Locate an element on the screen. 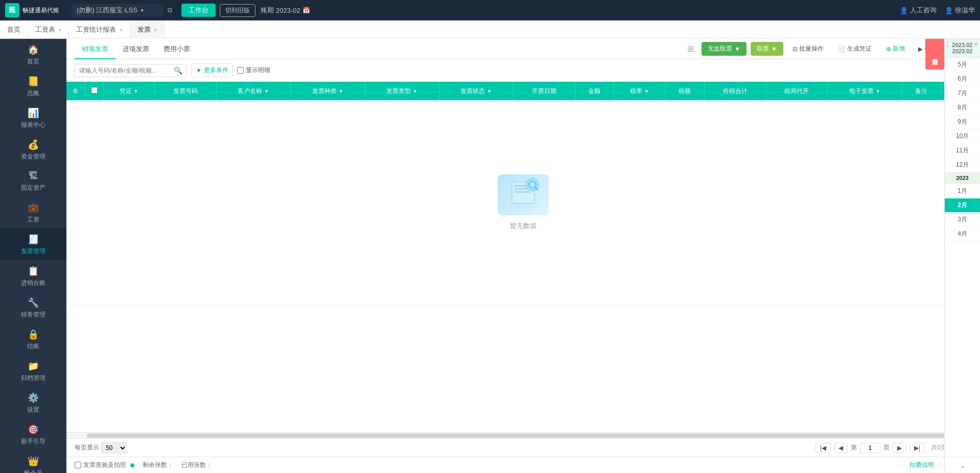 The height and width of the screenshot is (473, 980). sidebar-item-archive-mgmt: 📁 归档管理 is located at coordinates (33, 371).